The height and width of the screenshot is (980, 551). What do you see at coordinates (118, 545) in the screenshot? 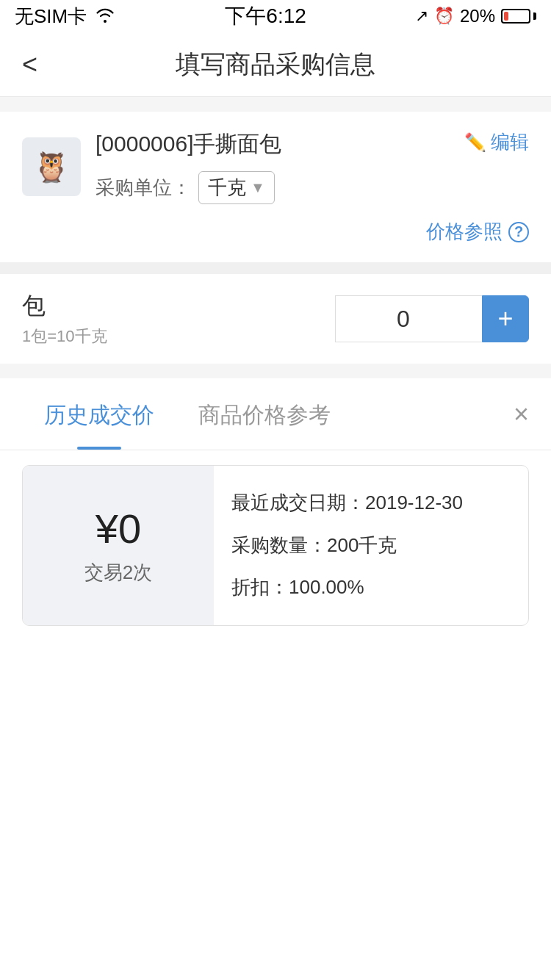
I see `price-card-left: ¥0 交易2次` at bounding box center [118, 545].